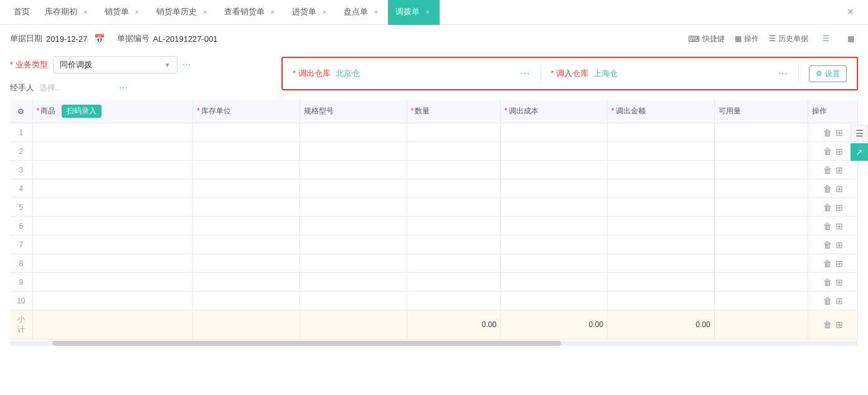 Image resolution: width=868 pixels, height=395 pixels. What do you see at coordinates (82, 111) in the screenshot?
I see `scan-btn: 扫码录入` at bounding box center [82, 111].